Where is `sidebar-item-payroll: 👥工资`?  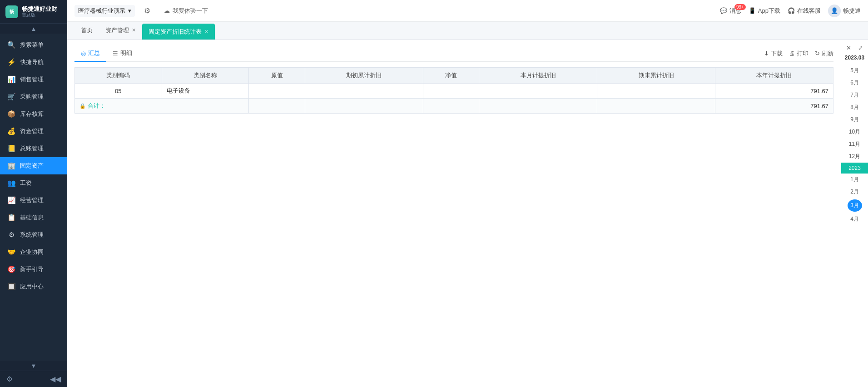 sidebar-item-payroll: 👥工资 is located at coordinates (34, 183).